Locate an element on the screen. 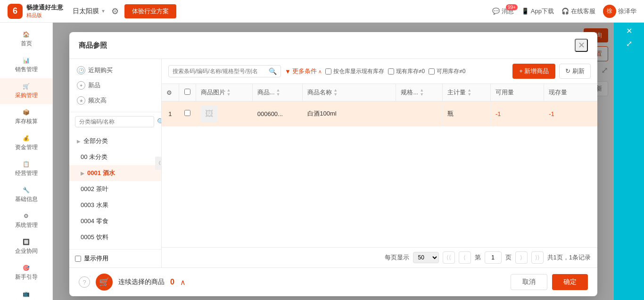 The width and height of the screenshot is (644, 300). cat-tree-0003: 0003 水果 is located at coordinates (115, 205).